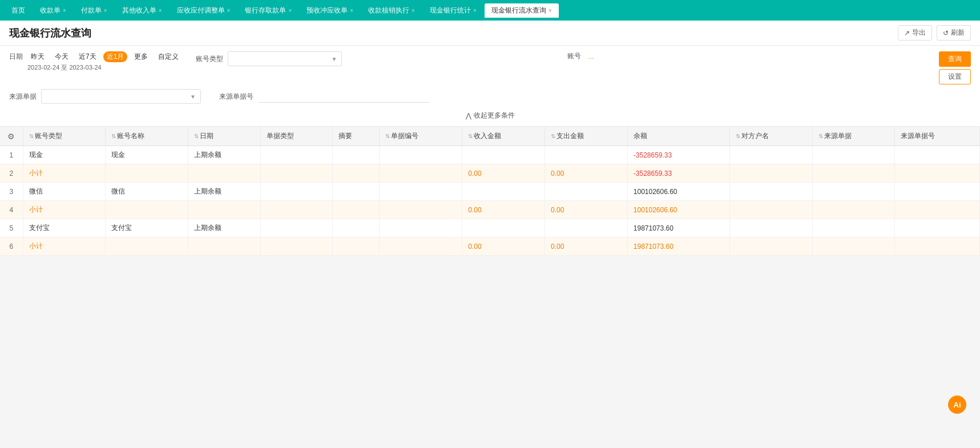 This screenshot has height=448, width=980. Describe the element at coordinates (88, 57) in the screenshot. I see `date-shortcut-近7天: 近7天` at that location.